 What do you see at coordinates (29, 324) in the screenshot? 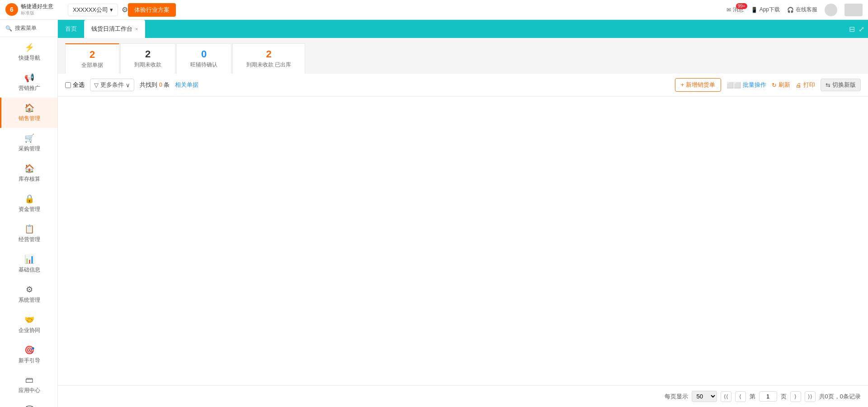
I see `sidebar-item-enterprise: 🤝 企业协同` at bounding box center [29, 324].